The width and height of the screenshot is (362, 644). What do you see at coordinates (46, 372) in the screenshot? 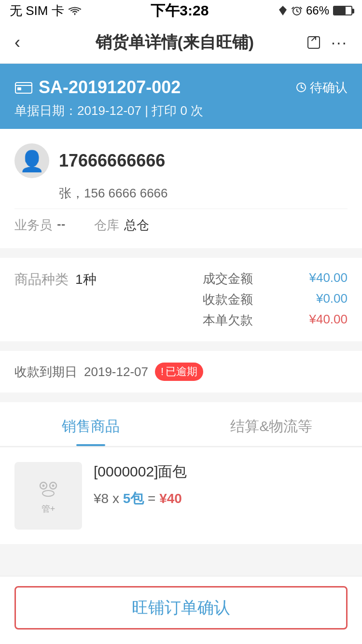
I see `overdue-label: 收款到期日` at bounding box center [46, 372].